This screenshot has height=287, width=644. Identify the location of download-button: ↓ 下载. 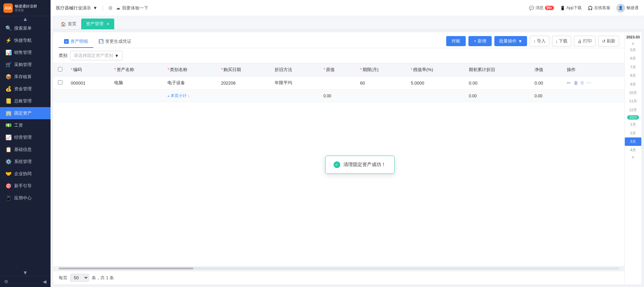
(562, 41).